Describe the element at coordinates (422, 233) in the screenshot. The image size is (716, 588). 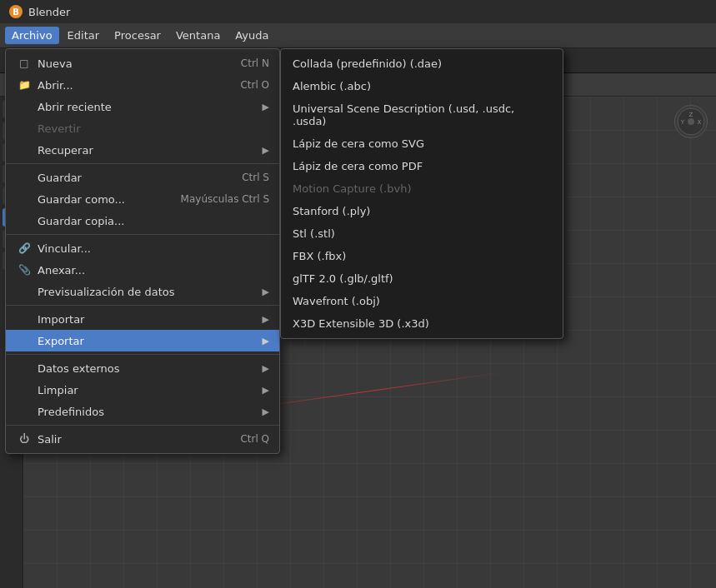
I see `export-stl: Stl (.stl)` at that location.